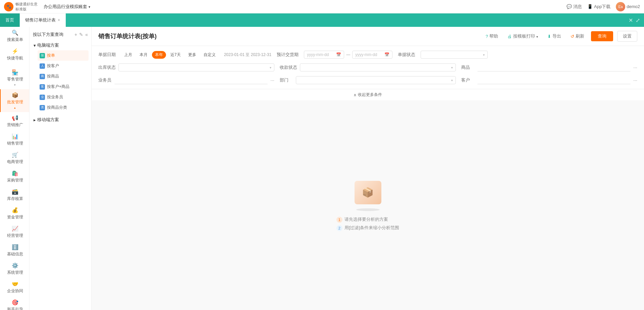  Describe the element at coordinates (15, 54) in the screenshot. I see `sidebar-quick-nav: ⚡ 快捷导航` at that location.